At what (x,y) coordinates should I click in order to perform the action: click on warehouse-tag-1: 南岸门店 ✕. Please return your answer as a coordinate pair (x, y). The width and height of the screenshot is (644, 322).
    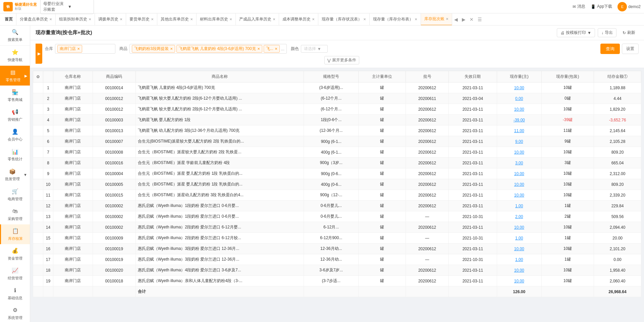
    Looking at the image, I should click on (70, 49).